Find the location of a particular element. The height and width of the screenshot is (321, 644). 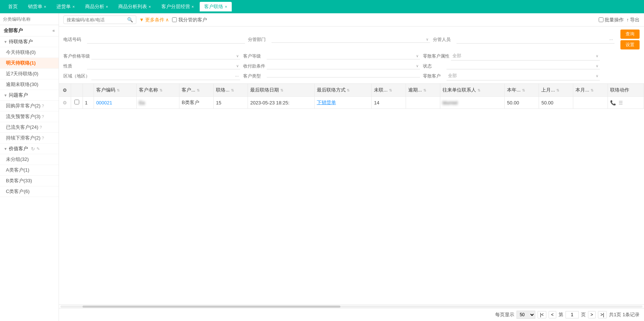

sort-overdue: ⇅ is located at coordinates (425, 90).